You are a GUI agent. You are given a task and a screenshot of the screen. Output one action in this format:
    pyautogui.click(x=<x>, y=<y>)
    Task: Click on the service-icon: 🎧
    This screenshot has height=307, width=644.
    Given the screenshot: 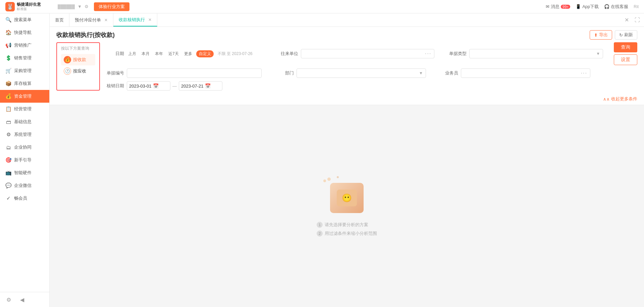 What is the action you would take?
    pyautogui.click(x=607, y=7)
    